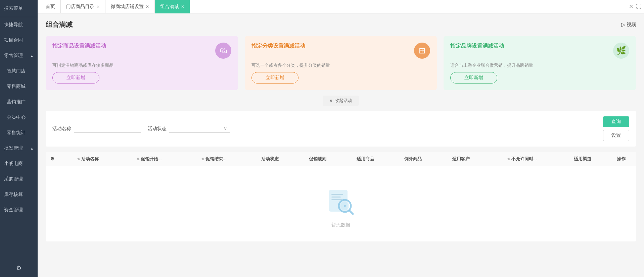  Describe the element at coordinates (19, 56) in the screenshot. I see `sidebar-item-retail-management: 零售管理 ▲` at that location.